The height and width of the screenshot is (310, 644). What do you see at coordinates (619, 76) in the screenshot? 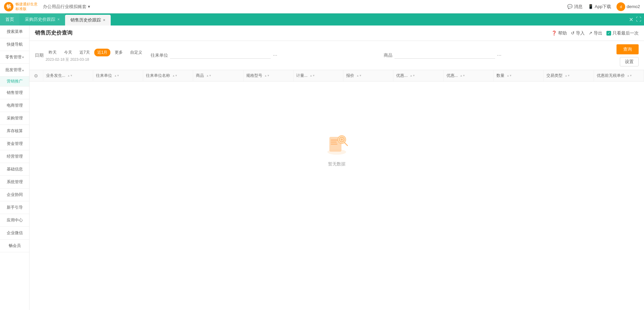
I see `th-pretax-price: 优惠前无税单价 ▲▼` at bounding box center [619, 76].